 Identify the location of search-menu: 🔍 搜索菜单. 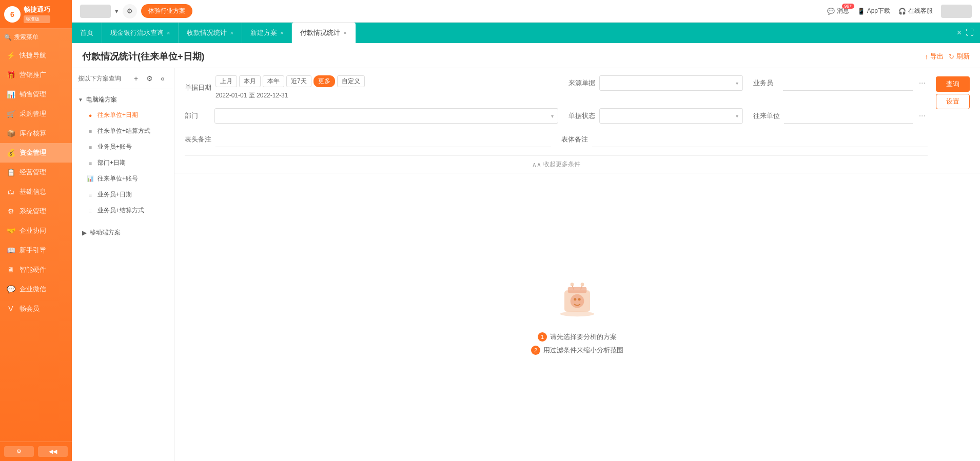
(36, 37).